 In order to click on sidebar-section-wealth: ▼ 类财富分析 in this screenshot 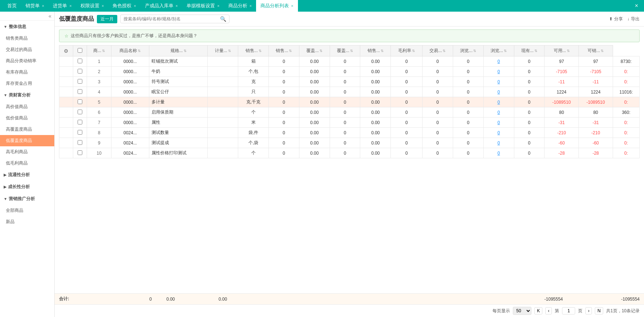, I will do `click(27, 95)`.